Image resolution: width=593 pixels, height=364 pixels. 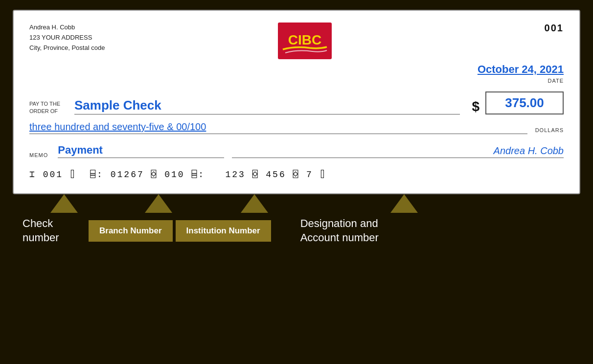 What do you see at coordinates (296, 128) in the screenshot?
I see `words-row: three hundred and seventy-five & 00/100 …` at bounding box center [296, 128].